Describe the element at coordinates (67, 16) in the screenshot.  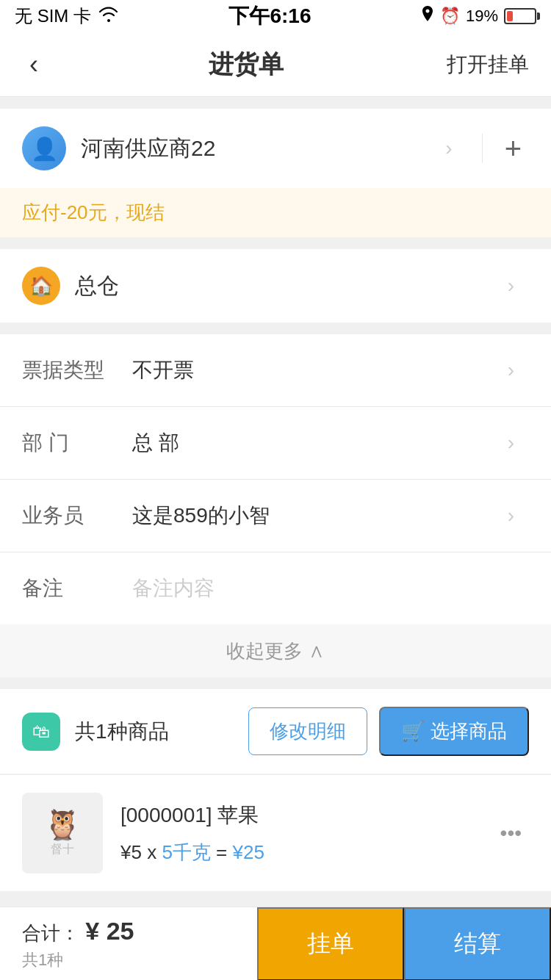
I see `status-left: 无 SIM 卡` at that location.